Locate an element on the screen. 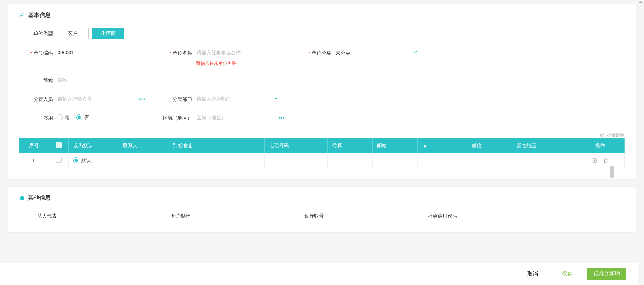 This screenshot has width=644, height=285. disabled-label: 停用 is located at coordinates (38, 117).